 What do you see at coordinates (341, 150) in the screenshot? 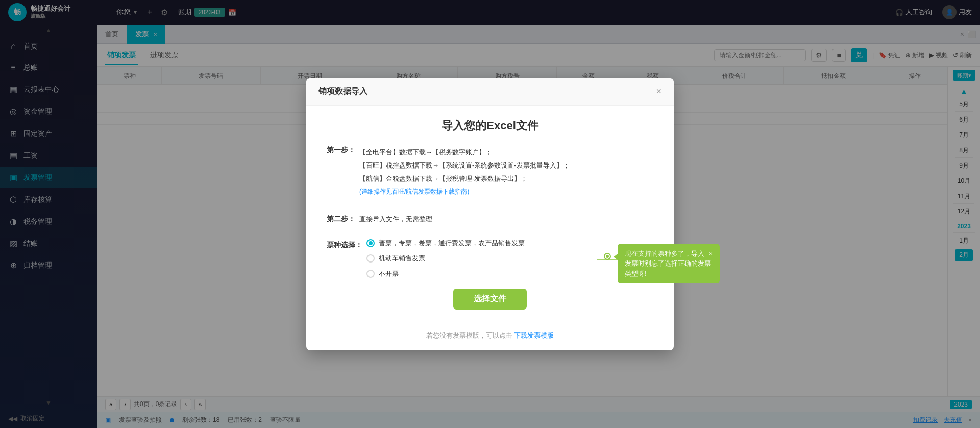
I see `step1-label: 第一步：` at bounding box center [341, 150].